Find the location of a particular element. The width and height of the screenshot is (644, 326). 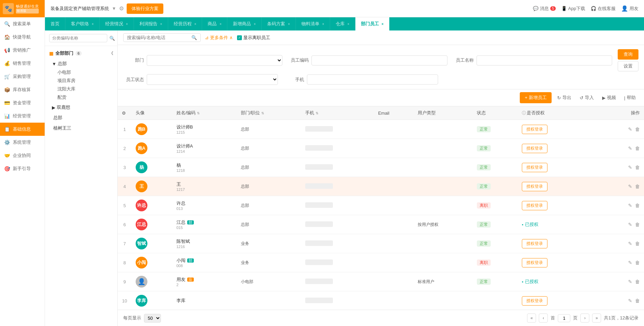

sidebar-item-销售管理: 💰销售管理 is located at coordinates (22, 63).